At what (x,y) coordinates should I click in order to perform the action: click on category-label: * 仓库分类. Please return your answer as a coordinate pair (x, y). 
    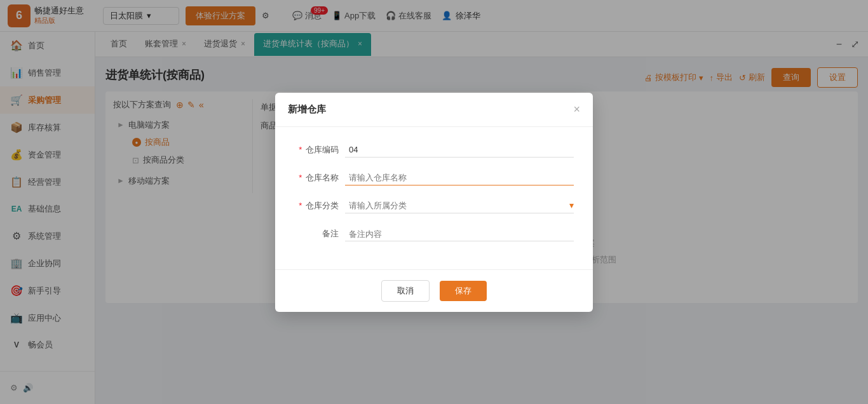
    Looking at the image, I should click on (320, 206).